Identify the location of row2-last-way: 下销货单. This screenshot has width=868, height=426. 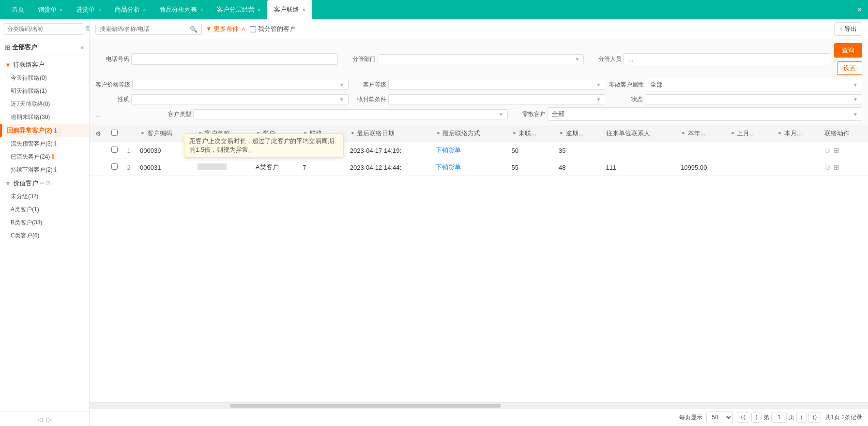
(470, 167).